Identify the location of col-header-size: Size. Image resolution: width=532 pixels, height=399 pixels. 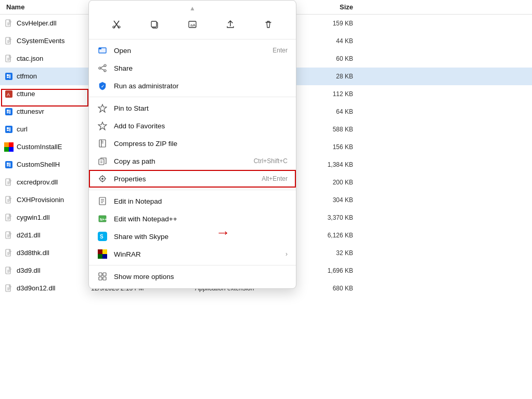
(335, 7).